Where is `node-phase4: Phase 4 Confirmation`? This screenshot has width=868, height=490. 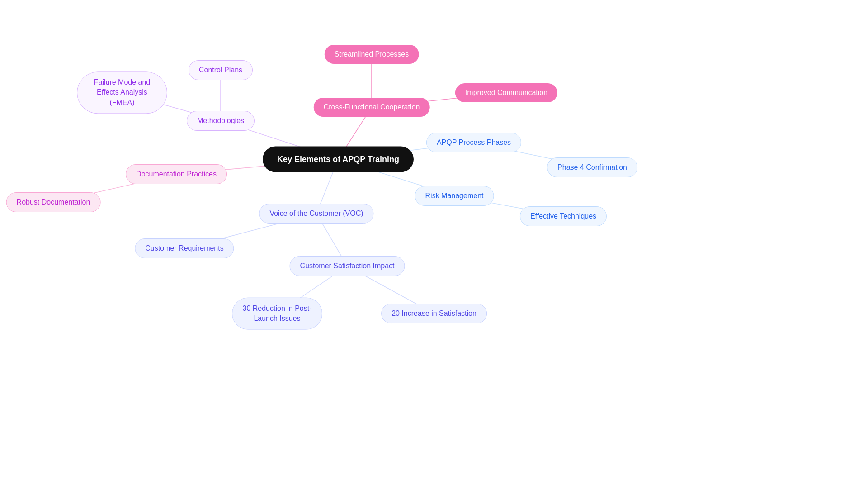 node-phase4: Phase 4 Confirmation is located at coordinates (592, 167).